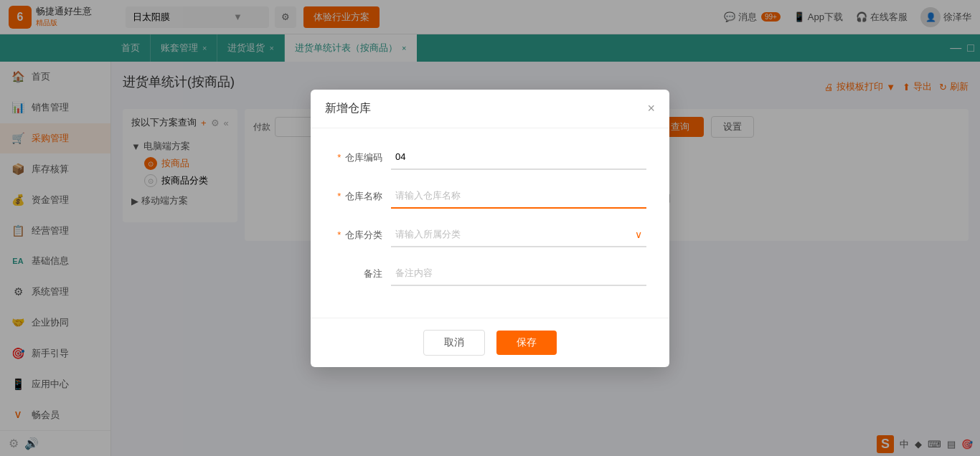 This screenshot has width=980, height=456. I want to click on warehouse-category-label: * 仓库分类, so click(362, 235).